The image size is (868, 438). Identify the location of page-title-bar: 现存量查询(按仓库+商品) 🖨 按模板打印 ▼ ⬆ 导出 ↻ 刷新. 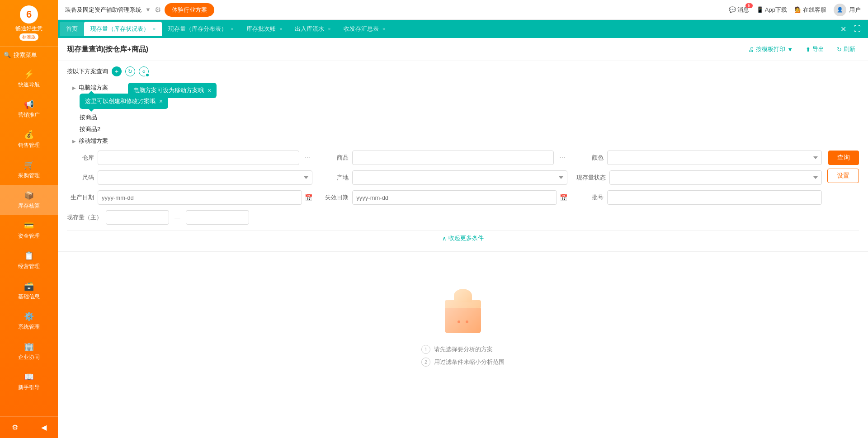
(463, 50).